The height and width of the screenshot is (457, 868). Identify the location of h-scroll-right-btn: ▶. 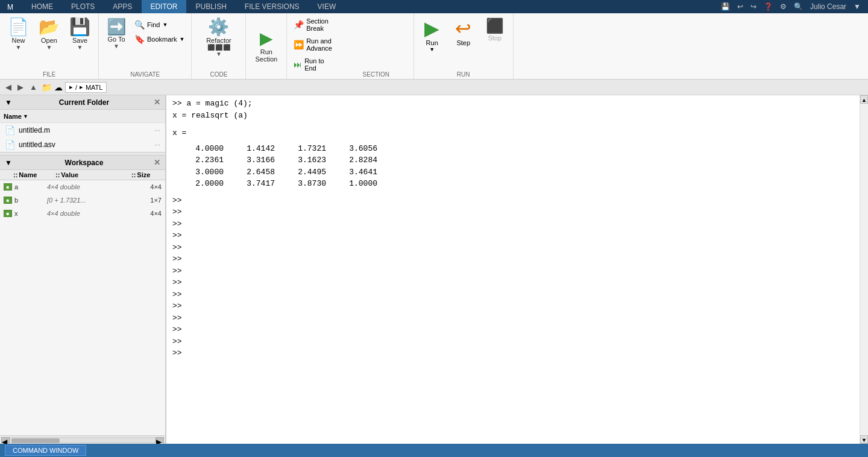
(160, 440).